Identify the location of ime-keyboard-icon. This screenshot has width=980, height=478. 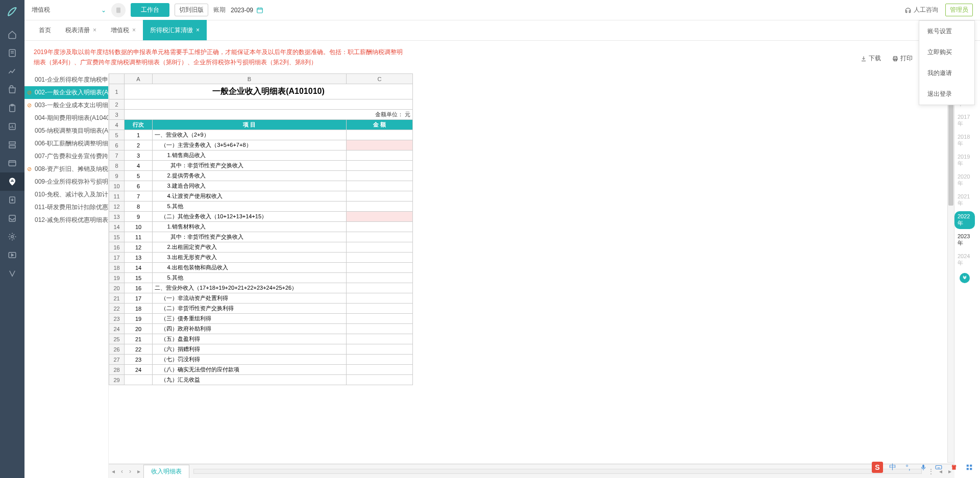
(939, 467).